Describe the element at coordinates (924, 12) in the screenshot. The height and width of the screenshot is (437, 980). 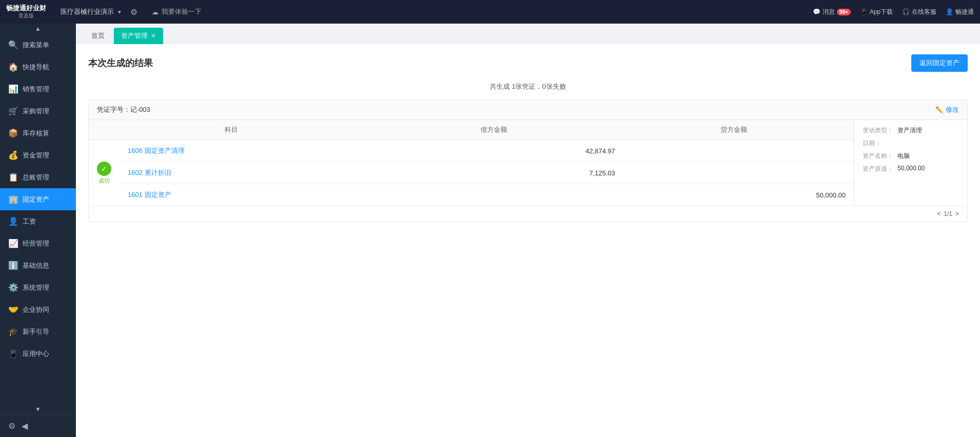
I see `online-service-label: 在线客服` at that location.